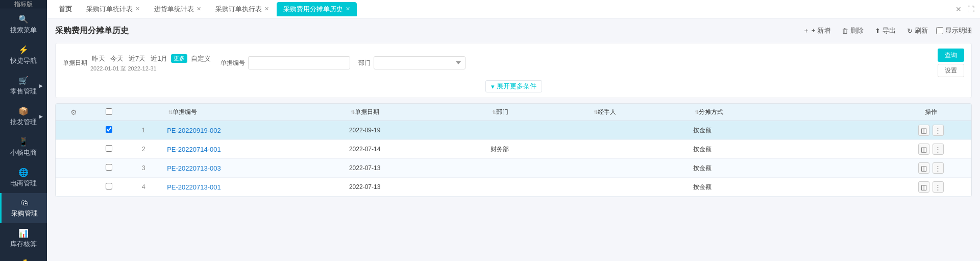  What do you see at coordinates (159, 59) in the screenshot?
I see `shortcut-1month: 近1月` at bounding box center [159, 59].